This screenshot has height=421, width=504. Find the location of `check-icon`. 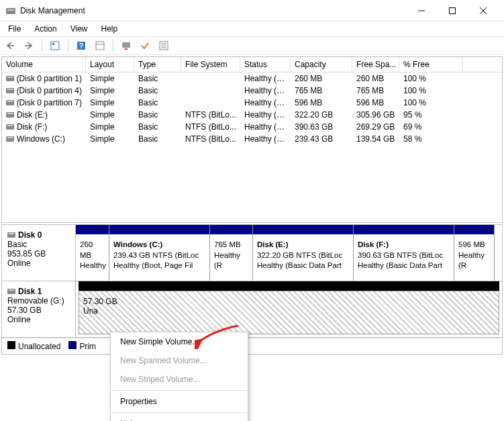

check-icon is located at coordinates (145, 46).